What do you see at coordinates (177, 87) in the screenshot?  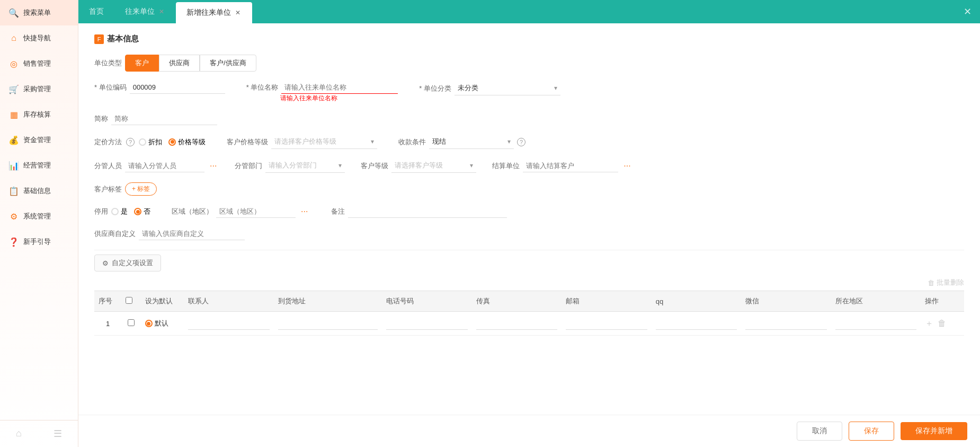 I see `code-input` at bounding box center [177, 87].